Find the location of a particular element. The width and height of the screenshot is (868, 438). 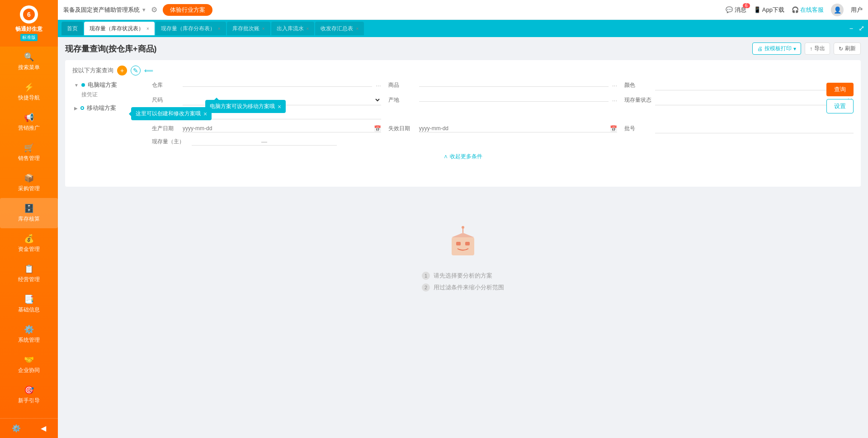

batch-no-input is located at coordinates (754, 128).